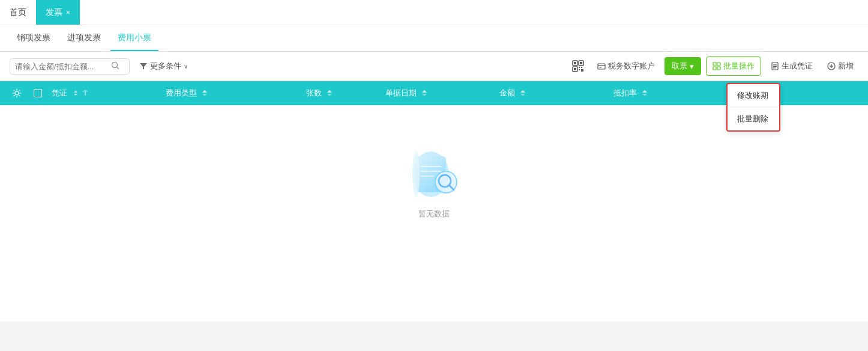 This screenshot has width=868, height=351. What do you see at coordinates (68, 13) in the screenshot?
I see `nav-tab-close-icon: ×` at bounding box center [68, 13].